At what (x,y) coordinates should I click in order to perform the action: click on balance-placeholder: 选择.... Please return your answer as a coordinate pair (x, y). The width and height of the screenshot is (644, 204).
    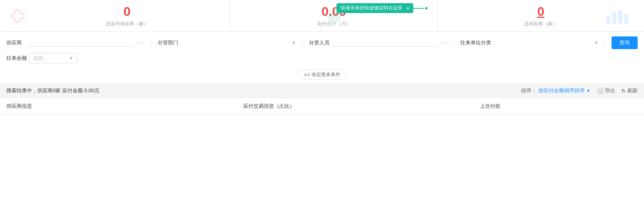
    Looking at the image, I should click on (51, 58).